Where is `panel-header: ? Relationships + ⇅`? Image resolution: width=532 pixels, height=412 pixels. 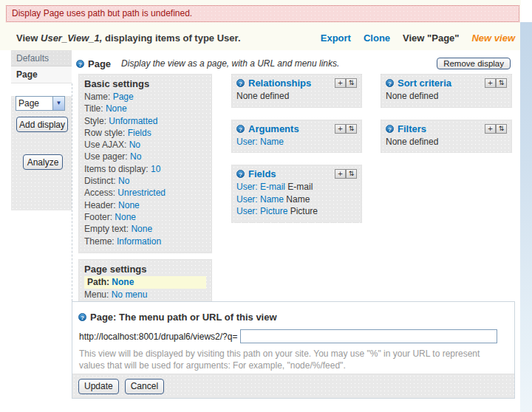 panel-header: ? Relationships + ⇅ is located at coordinates (297, 83).